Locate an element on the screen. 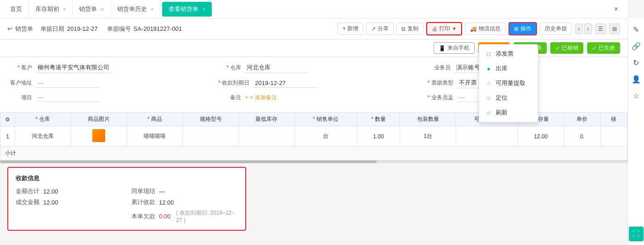 The height and width of the screenshot is (245, 644). col-setting: ⚙ is located at coordinates (8, 120).